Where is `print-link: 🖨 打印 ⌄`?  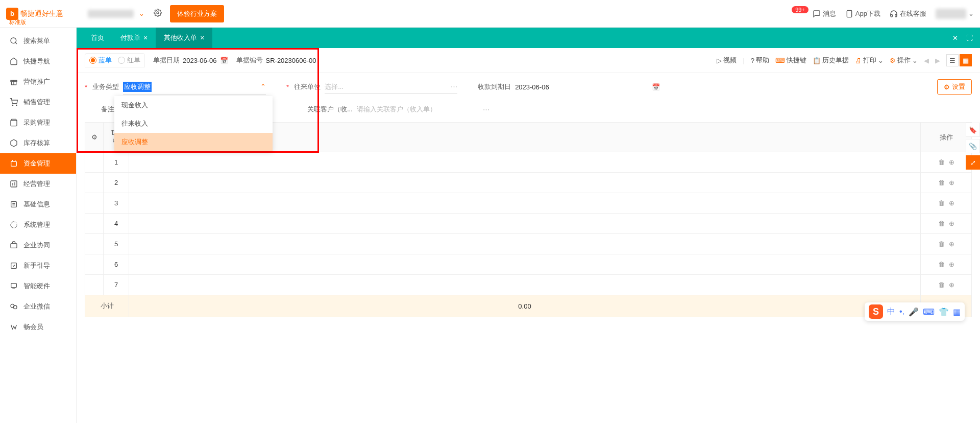
print-link: 🖨 打印 ⌄ is located at coordinates (869, 60).